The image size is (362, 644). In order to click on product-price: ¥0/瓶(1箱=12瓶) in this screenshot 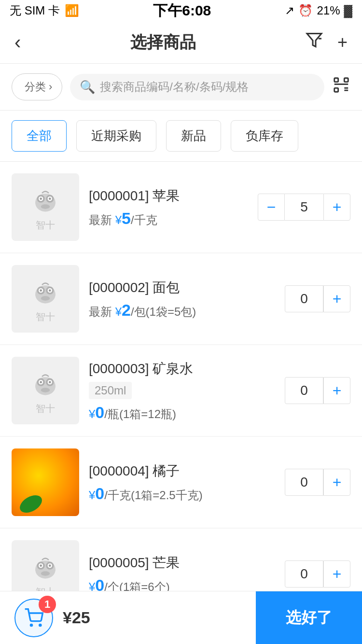, I will do `click(182, 412)`.